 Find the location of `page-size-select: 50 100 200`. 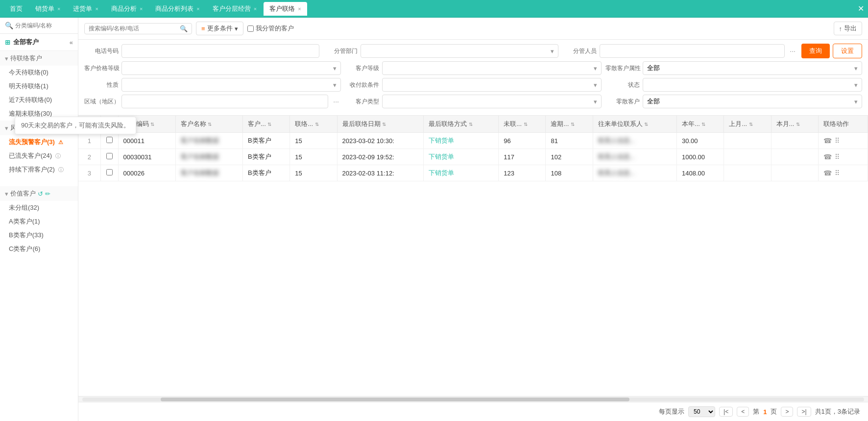

page-size-select: 50 100 200 is located at coordinates (701, 412).